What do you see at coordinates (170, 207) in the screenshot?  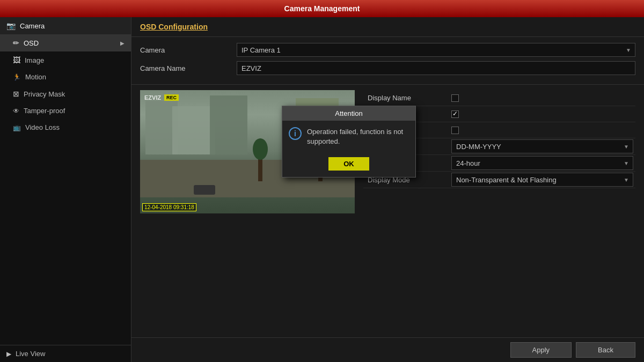 I see `preview-timestamp: 12-04-2018 09:31:18` at bounding box center [170, 207].